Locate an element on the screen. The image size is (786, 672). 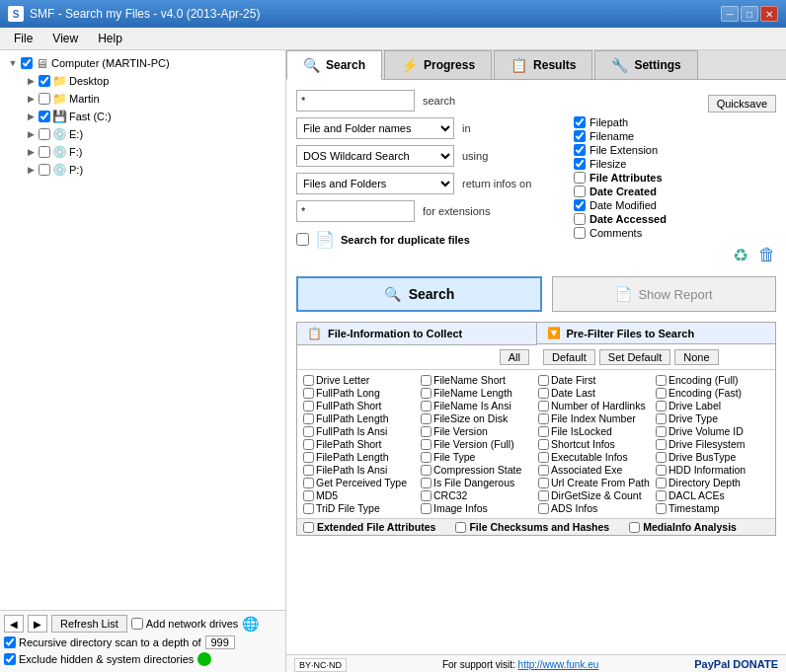
cb-directory-depth is located at coordinates (662, 484).